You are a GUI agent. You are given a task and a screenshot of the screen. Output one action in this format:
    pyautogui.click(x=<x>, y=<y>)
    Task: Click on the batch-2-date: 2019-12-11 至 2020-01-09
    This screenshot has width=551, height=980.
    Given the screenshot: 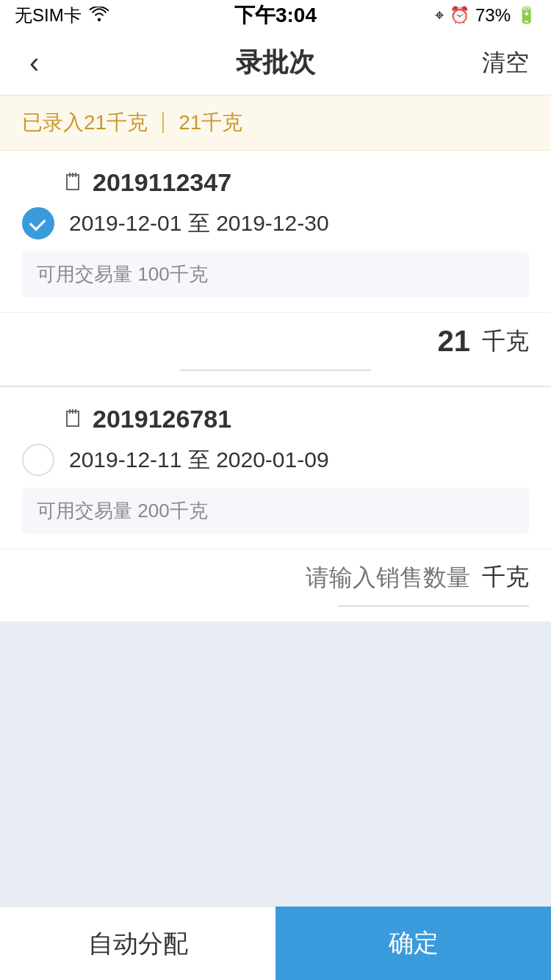 What is the action you would take?
    pyautogui.click(x=199, y=460)
    